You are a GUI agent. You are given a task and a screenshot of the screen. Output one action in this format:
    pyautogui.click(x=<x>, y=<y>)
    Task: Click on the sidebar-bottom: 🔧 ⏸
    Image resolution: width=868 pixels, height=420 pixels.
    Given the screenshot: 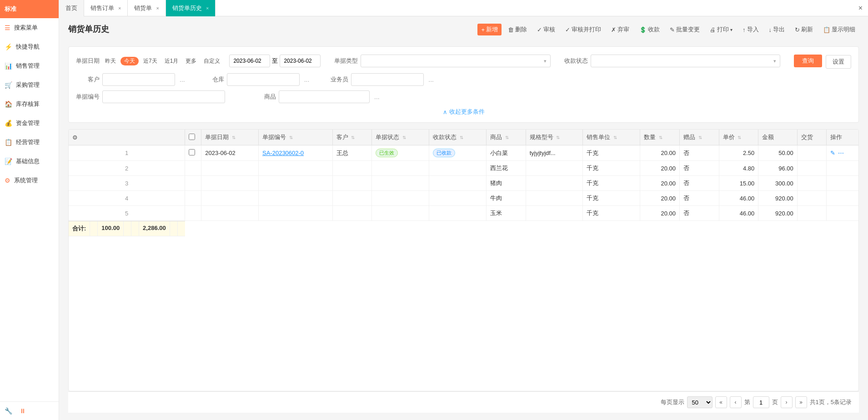 What is the action you would take?
    pyautogui.click(x=29, y=411)
    